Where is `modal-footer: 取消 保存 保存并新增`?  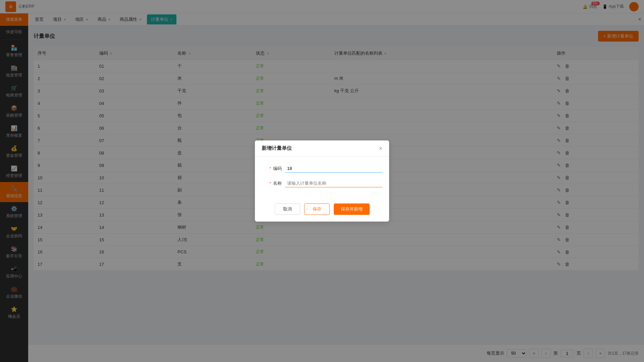
modal-footer: 取消 保存 保存并新增 is located at coordinates (322, 210).